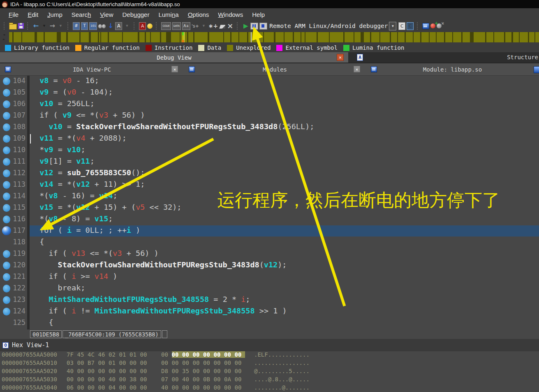  I want to click on set-colors-button: A, so click(142, 26).